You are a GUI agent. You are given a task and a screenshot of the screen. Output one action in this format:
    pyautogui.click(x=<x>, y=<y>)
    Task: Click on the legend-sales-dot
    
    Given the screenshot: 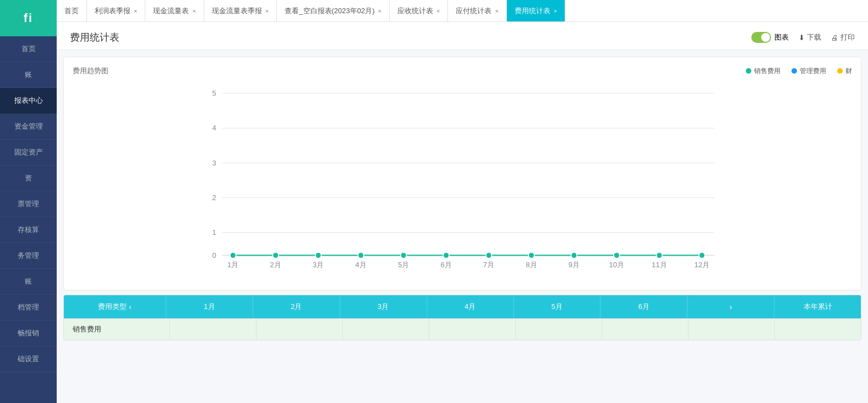 What is the action you would take?
    pyautogui.click(x=749, y=71)
    